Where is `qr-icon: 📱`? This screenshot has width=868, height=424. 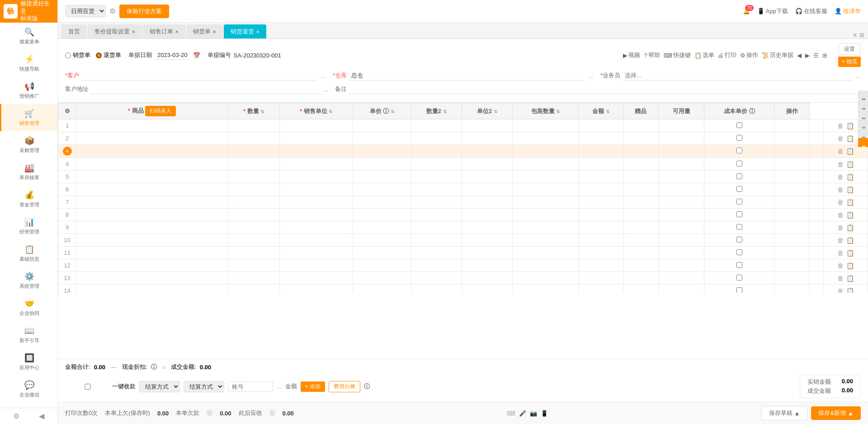 qr-icon: 📱 is located at coordinates (544, 414).